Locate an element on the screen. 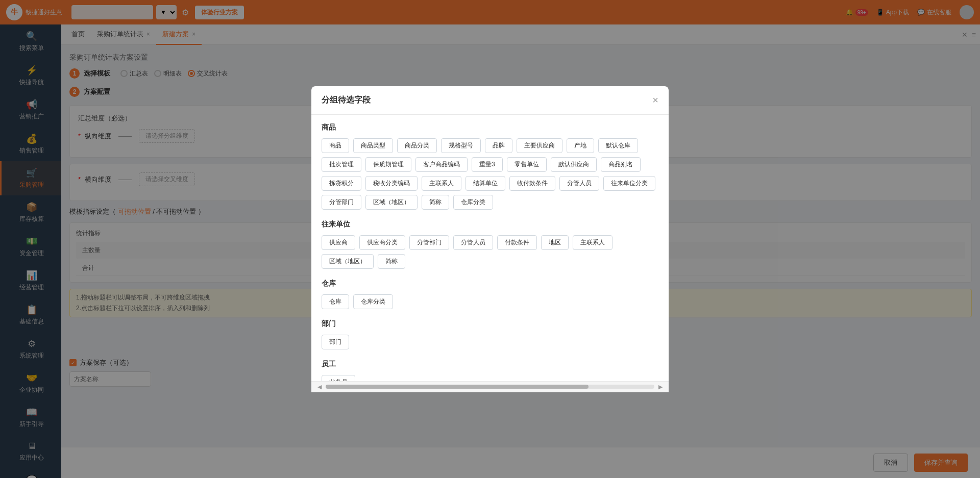  field-tag: 重量3 is located at coordinates (487, 164).